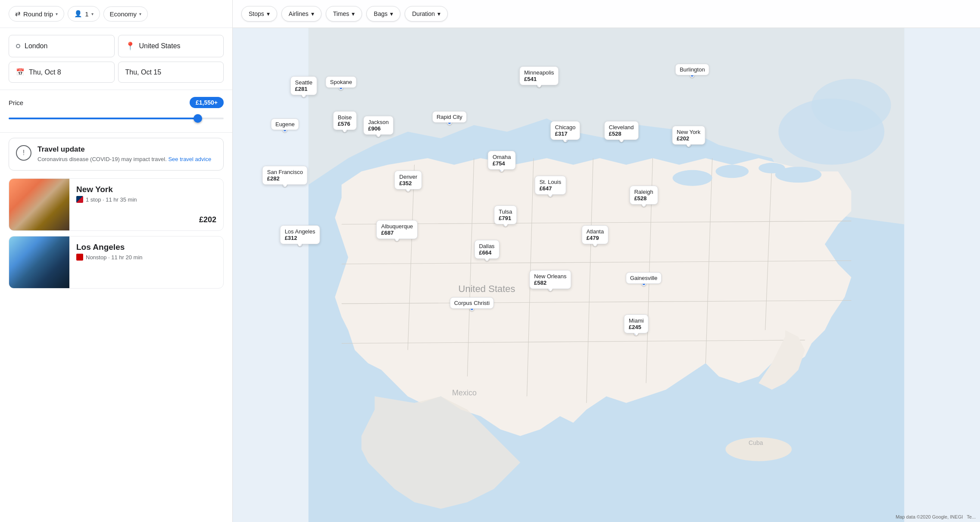 This screenshot has width=980, height=522. What do you see at coordinates (353, 14) in the screenshot?
I see `times-chevron-icon: ▾` at bounding box center [353, 14].